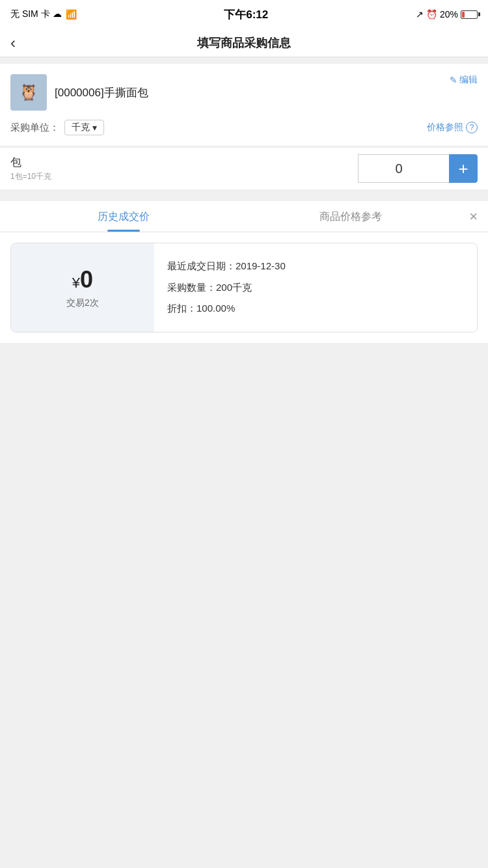 The width and height of the screenshot is (488, 868). I want to click on dropdown-arrow-icon: ▾, so click(95, 128).